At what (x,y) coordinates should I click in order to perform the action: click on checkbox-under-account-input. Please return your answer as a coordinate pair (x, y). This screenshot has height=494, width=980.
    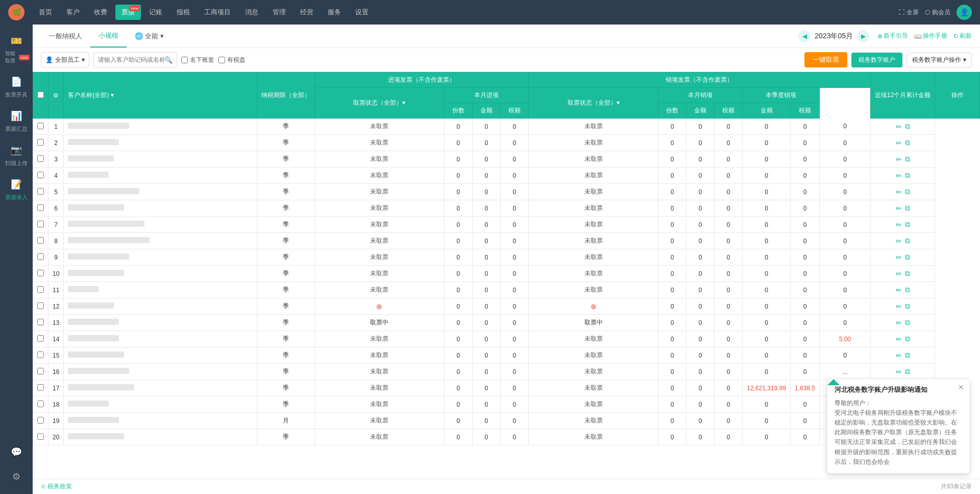
    Looking at the image, I should click on (185, 60).